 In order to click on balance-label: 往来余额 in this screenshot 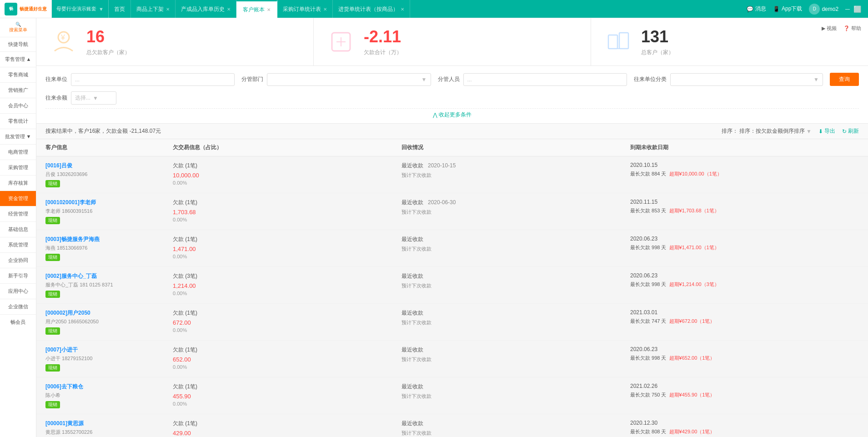, I will do `click(56, 98)`.